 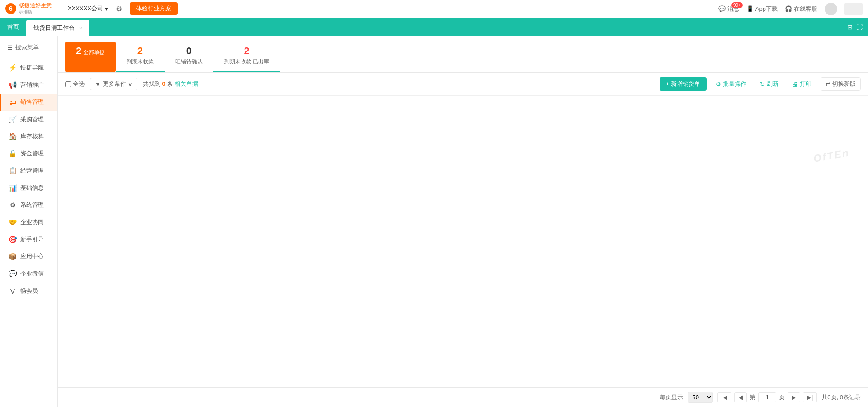 I want to click on purchase-icon: 🛒, so click(x=13, y=119).